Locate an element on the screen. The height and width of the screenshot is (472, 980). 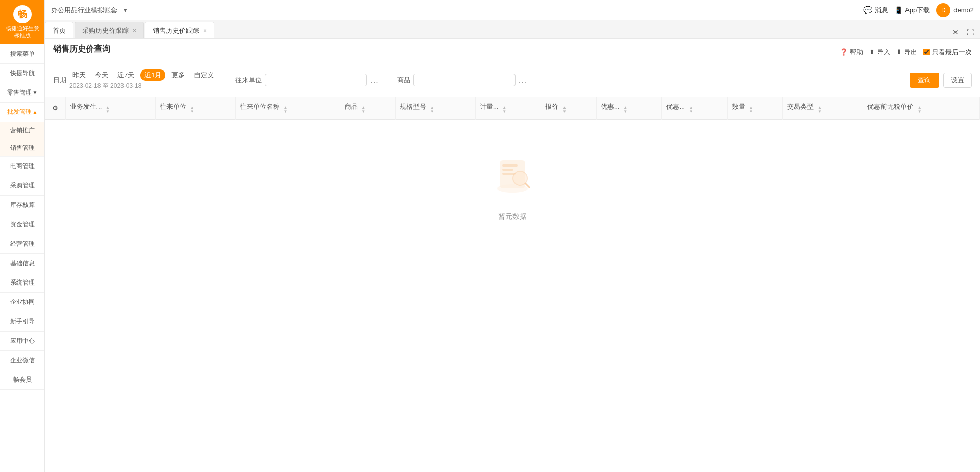
date-opt-1month: 近1月 is located at coordinates (153, 75).